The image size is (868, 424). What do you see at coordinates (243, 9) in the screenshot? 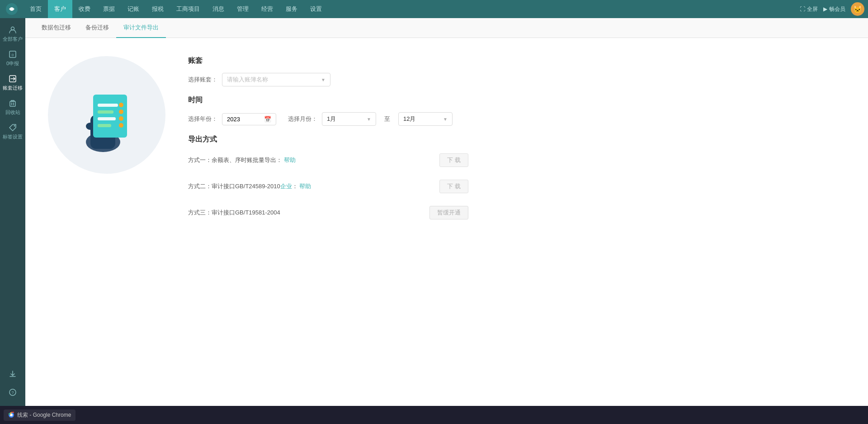
I see `nav-manage: 管理` at bounding box center [243, 9].